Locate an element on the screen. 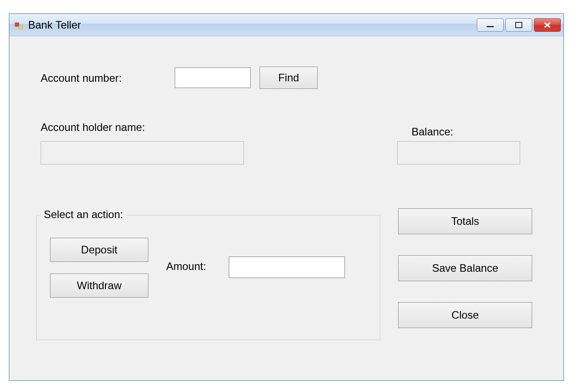 This screenshot has width=580, height=392. totals-button: Totals is located at coordinates (465, 221).